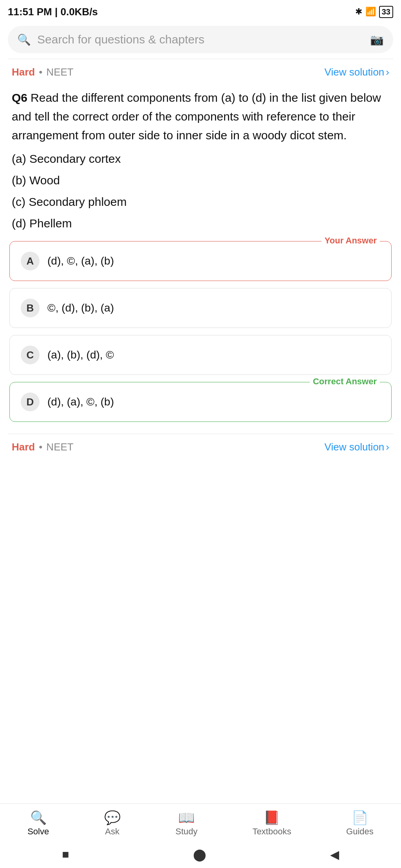 This screenshot has width=401, height=868. Describe the element at coordinates (360, 824) in the screenshot. I see `nav-guides: 📄 Guides` at that location.